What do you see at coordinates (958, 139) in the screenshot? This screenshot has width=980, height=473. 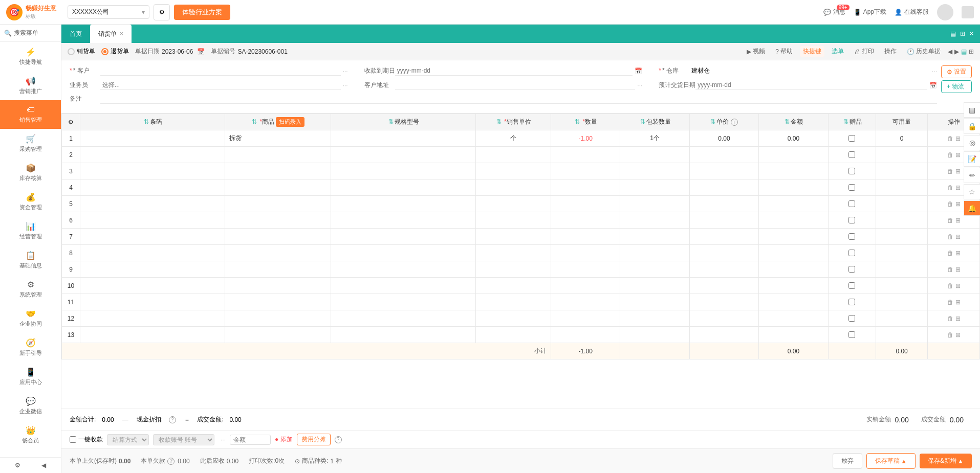 I see `copy-icon-1: ⊞` at bounding box center [958, 139].